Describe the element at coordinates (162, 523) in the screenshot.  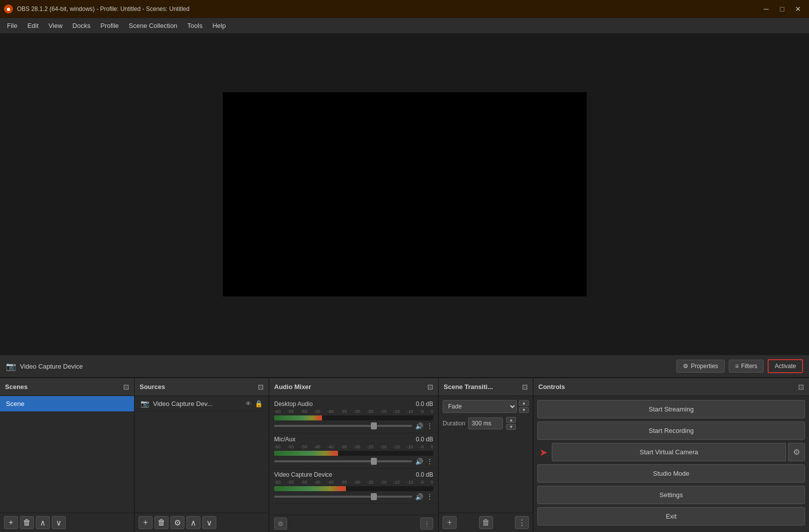
I see `source-remove-icon: 🗑` at that location.